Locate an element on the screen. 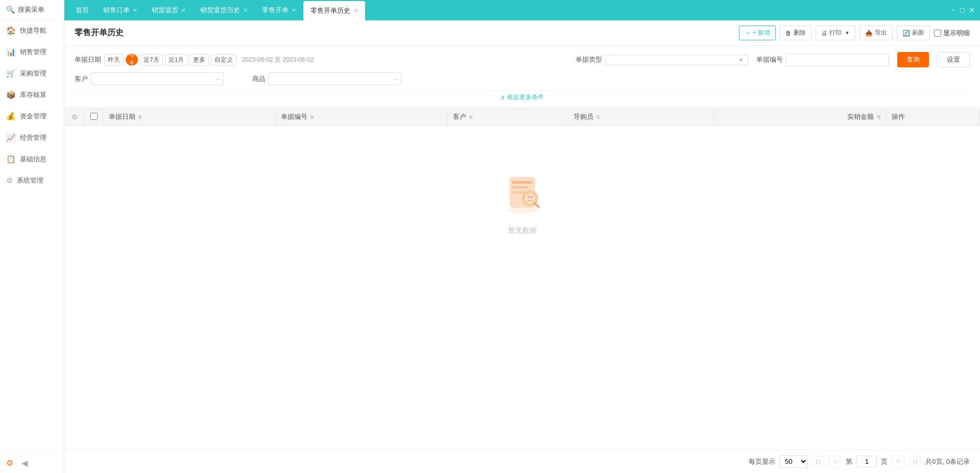  window-controls: － □ ✕ is located at coordinates (962, 10).